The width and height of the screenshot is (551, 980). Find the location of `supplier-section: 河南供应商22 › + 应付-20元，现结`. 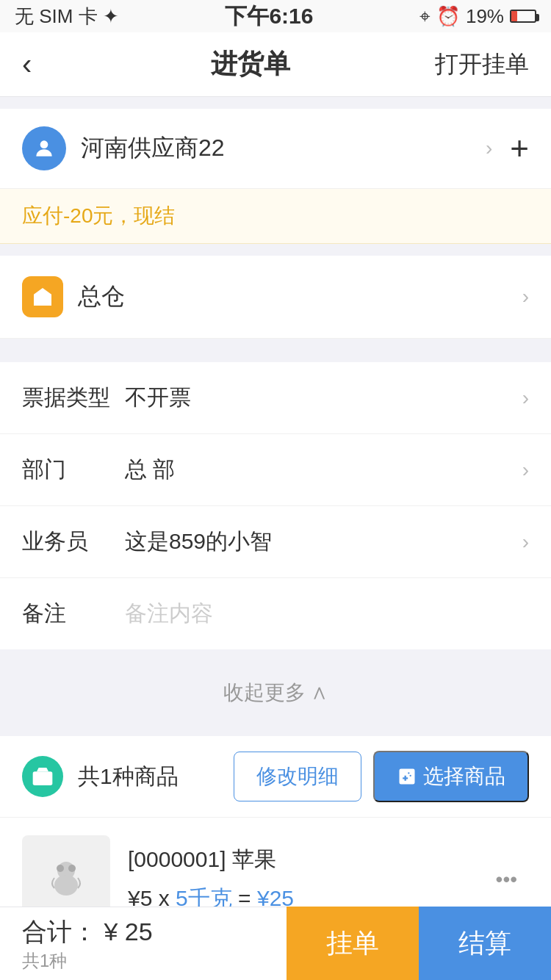

supplier-section: 河南供应商22 › + 应付-20元，现结 is located at coordinates (276, 176).